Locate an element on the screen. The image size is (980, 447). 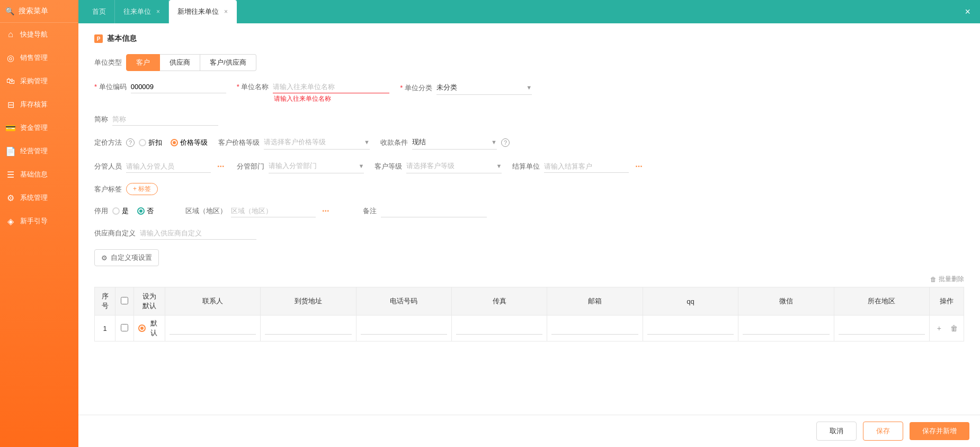
sidebar-item-basic: ☰ 基础信息 is located at coordinates (39, 174).